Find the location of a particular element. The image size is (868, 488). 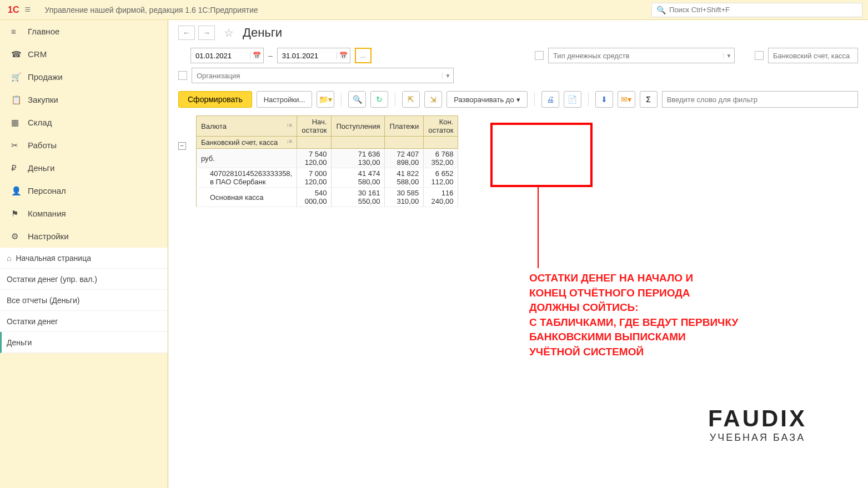

form-report-button: Сформировать is located at coordinates (215, 99).